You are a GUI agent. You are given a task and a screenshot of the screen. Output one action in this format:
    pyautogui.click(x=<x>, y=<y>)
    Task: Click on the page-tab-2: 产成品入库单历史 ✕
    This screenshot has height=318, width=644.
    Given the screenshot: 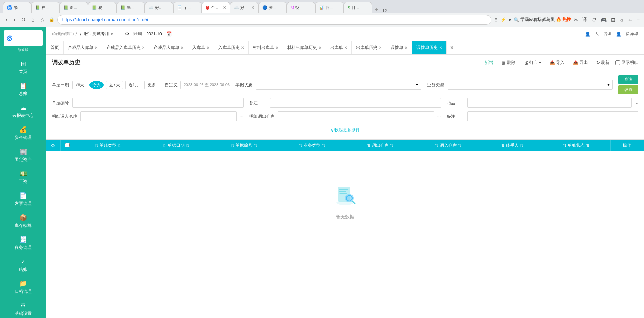 What is the action you would take?
    pyautogui.click(x=126, y=48)
    